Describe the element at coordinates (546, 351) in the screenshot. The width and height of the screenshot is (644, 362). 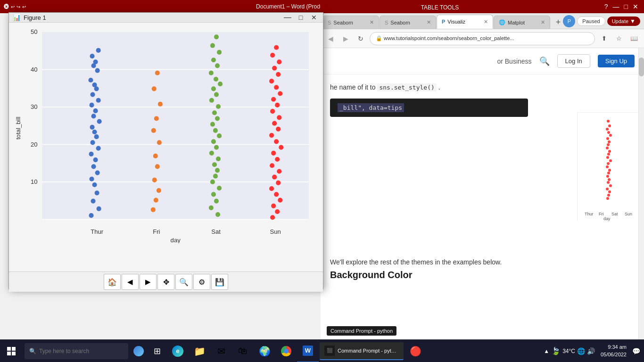
I see `tray-chevron: ▲` at that location.